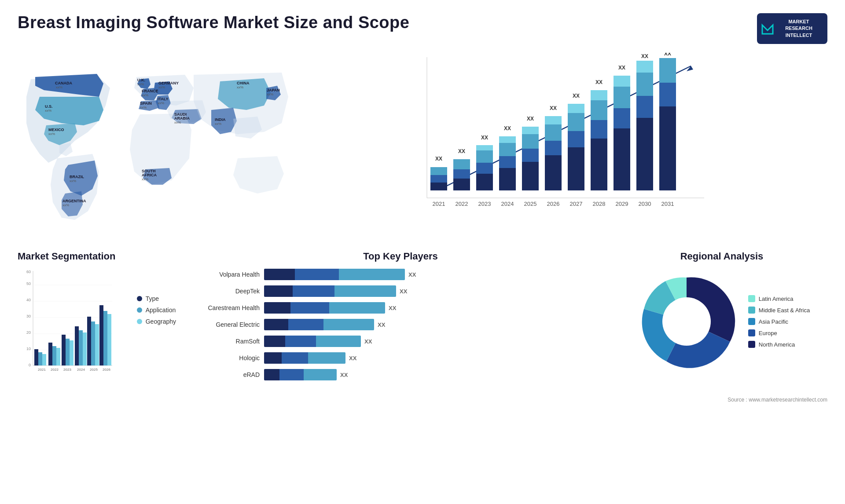  What do you see at coordinates (554, 204) in the screenshot?
I see `svg-text: 2026` at bounding box center [554, 204].